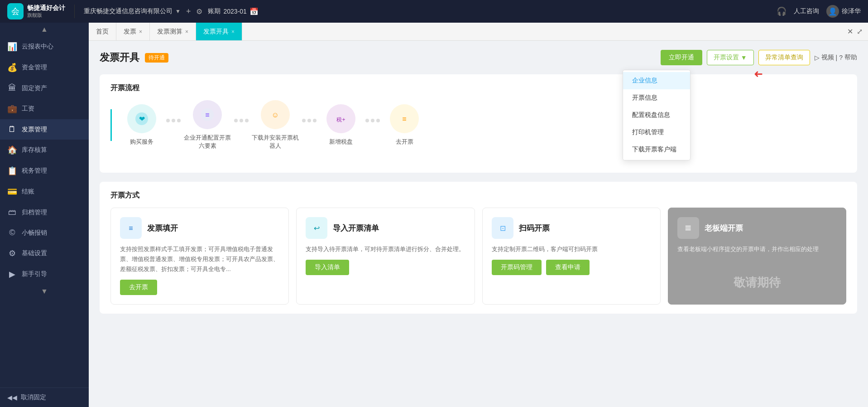 Image resolution: width=868 pixels, height=407 pixels. What do you see at coordinates (850, 32) in the screenshot?
I see `tab-close-btn: ✕` at bounding box center [850, 32].